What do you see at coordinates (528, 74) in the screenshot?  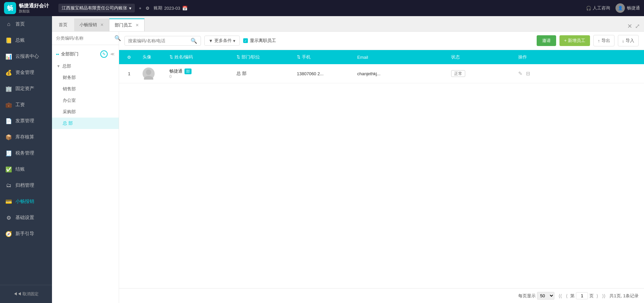 I see `logout-icon: ⊟` at bounding box center [528, 74].